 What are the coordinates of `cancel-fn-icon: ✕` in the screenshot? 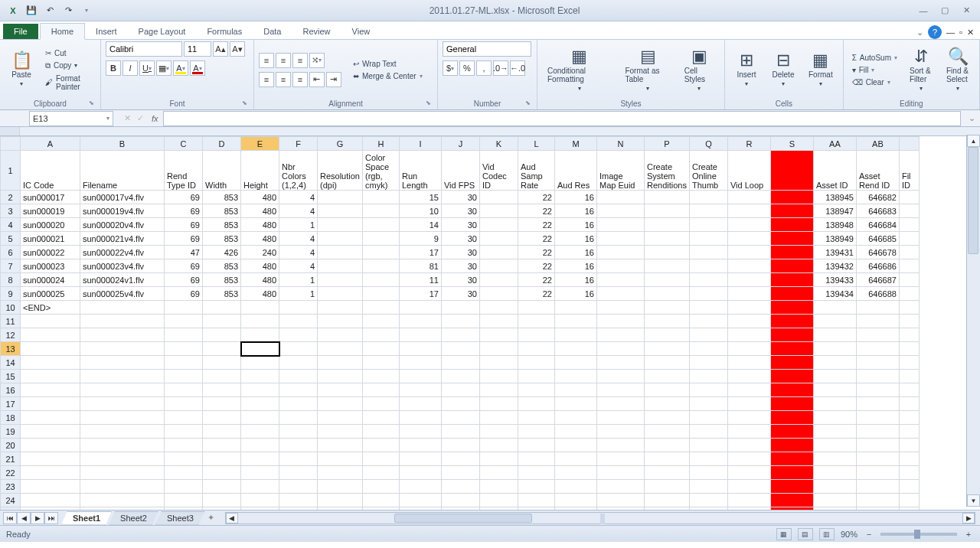 It's located at (127, 118).